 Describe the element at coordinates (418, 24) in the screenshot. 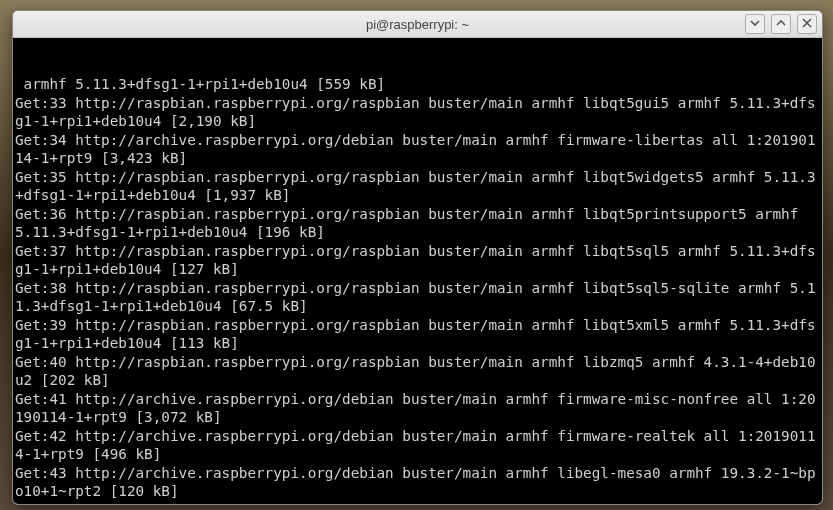

I see `window-title: pi@raspberrypi: ~` at that location.